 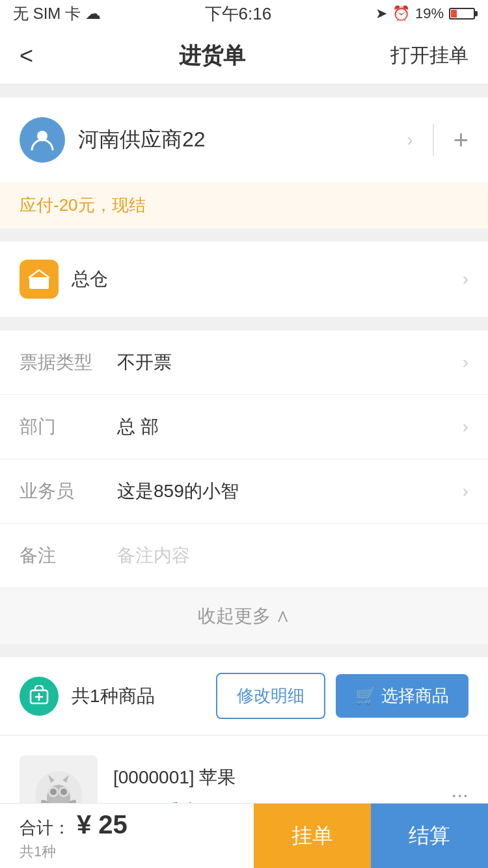 What do you see at coordinates (244, 616) in the screenshot?
I see `collapse-button: 收起更多 ∧` at bounding box center [244, 616].